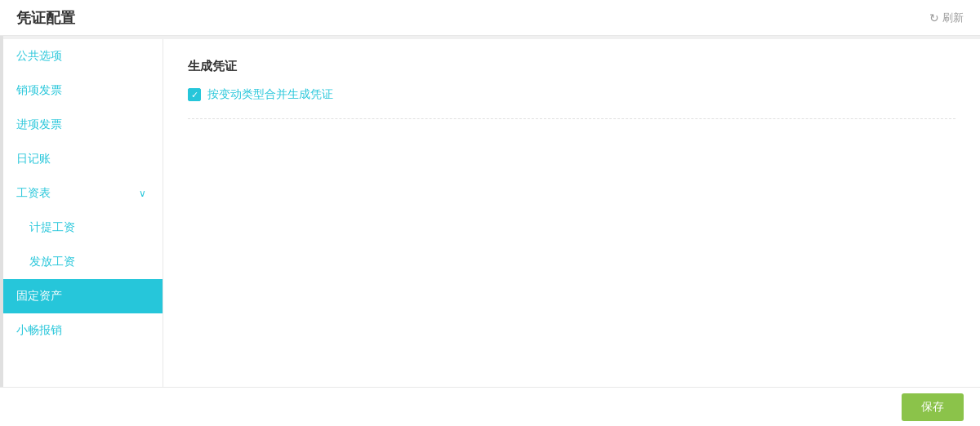 This screenshot has width=980, height=426. What do you see at coordinates (947, 18) in the screenshot?
I see `refresh-button: ↻ 刷新` at bounding box center [947, 18].